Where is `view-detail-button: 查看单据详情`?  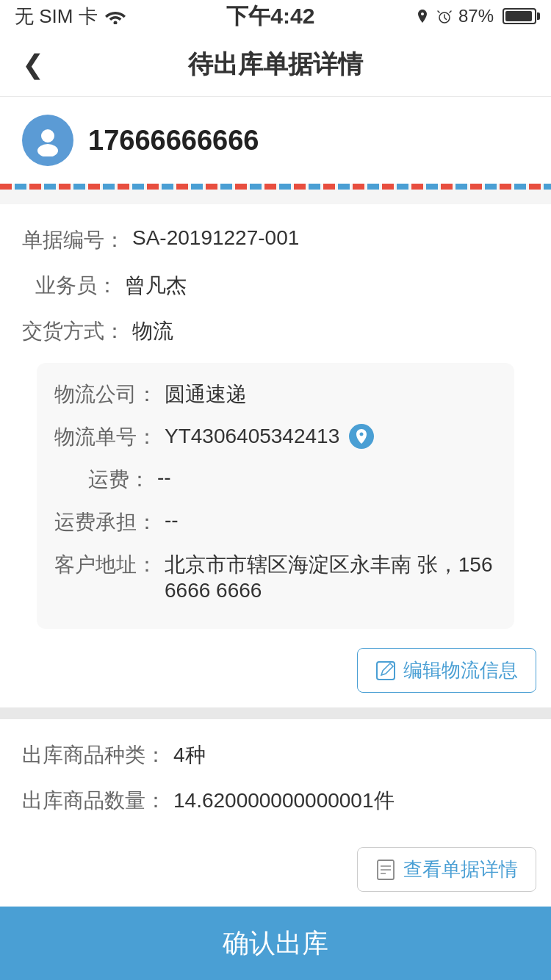 view-detail-button: 查看单据详情 is located at coordinates (447, 870).